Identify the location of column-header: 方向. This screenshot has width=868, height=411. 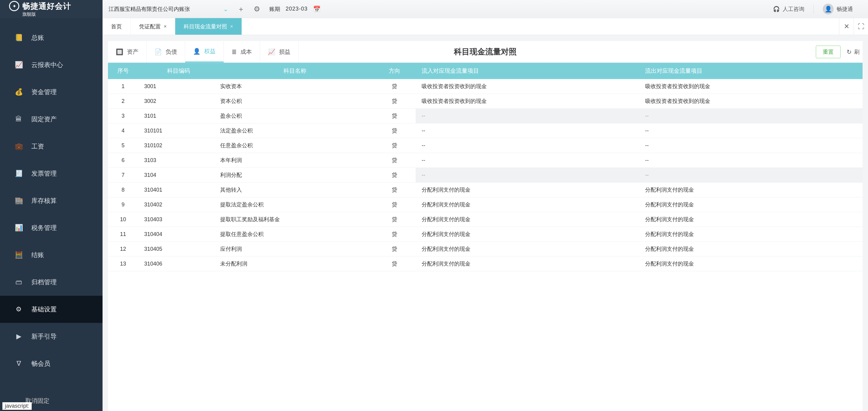
(394, 71).